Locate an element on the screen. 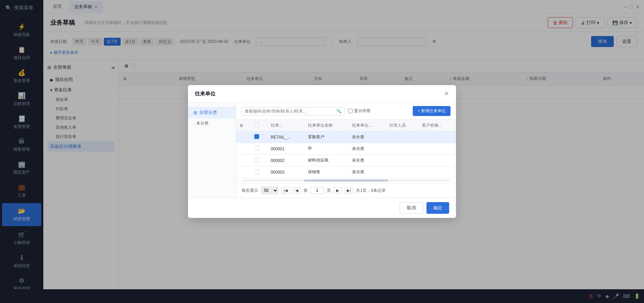  dialog-main: 🔍 显示停用 + 新增往来单位 ⚙ is located at coordinates (346, 150).